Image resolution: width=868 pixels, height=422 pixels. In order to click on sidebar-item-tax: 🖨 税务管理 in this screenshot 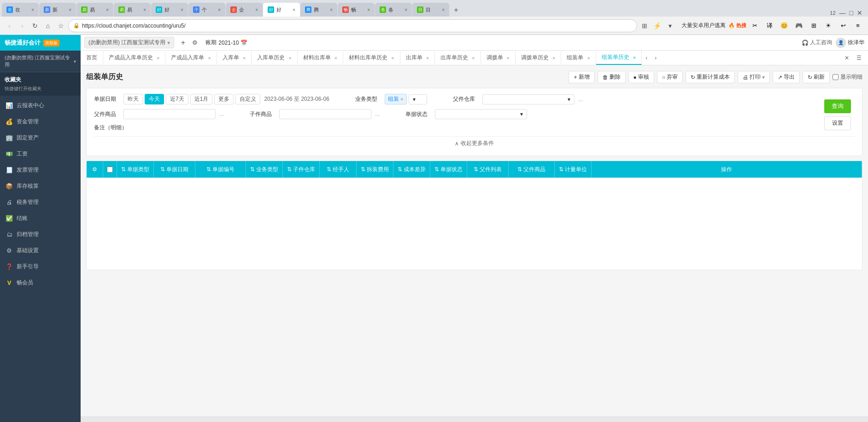, I will do `click(41, 202)`.